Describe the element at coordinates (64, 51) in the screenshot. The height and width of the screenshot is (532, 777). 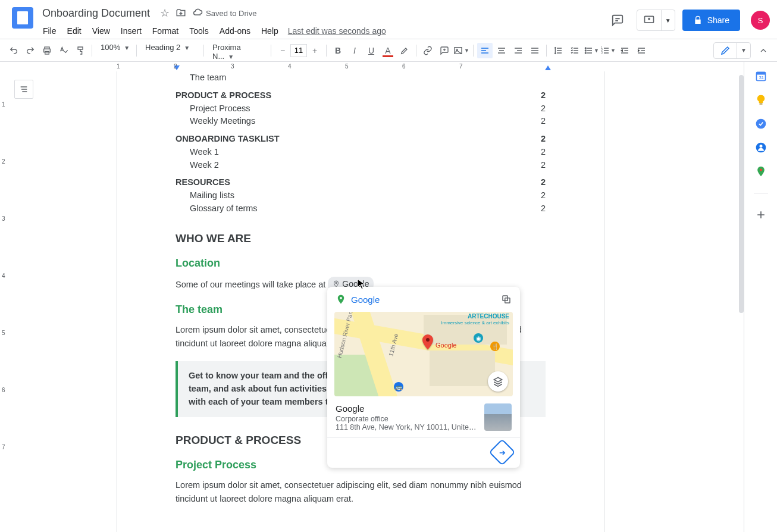
I see `spellcheck-button` at that location.